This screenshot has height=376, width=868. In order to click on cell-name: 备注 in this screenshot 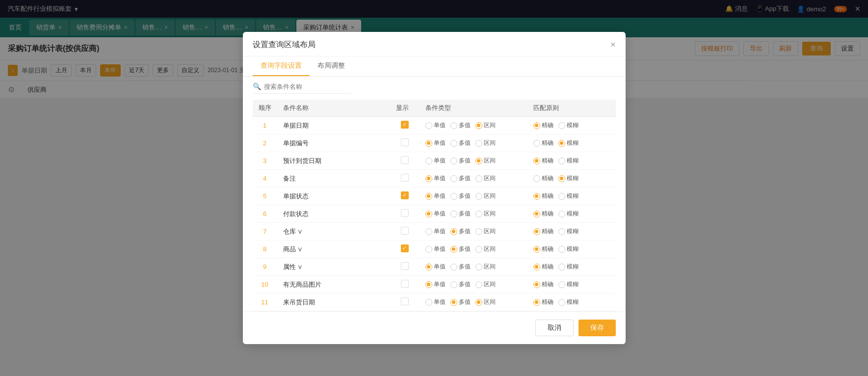, I will do `click(334, 179)`.